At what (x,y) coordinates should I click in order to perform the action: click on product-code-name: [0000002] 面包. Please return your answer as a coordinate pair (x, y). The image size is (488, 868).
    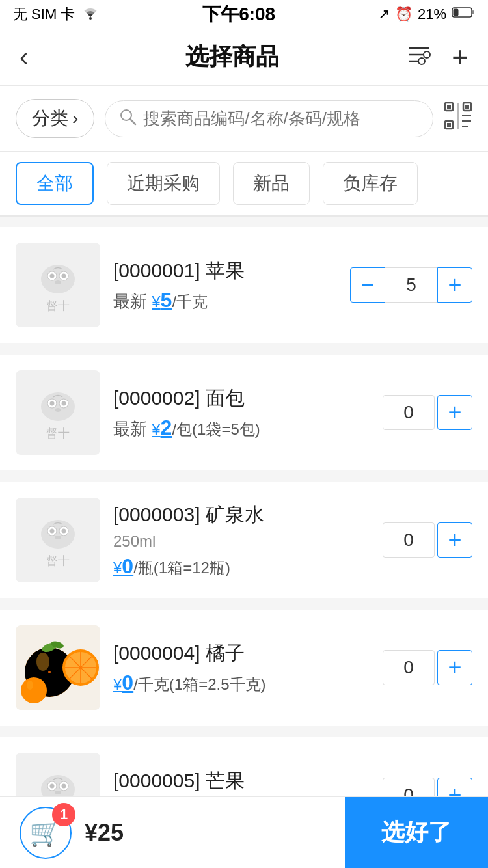
    Looking at the image, I should click on (241, 398).